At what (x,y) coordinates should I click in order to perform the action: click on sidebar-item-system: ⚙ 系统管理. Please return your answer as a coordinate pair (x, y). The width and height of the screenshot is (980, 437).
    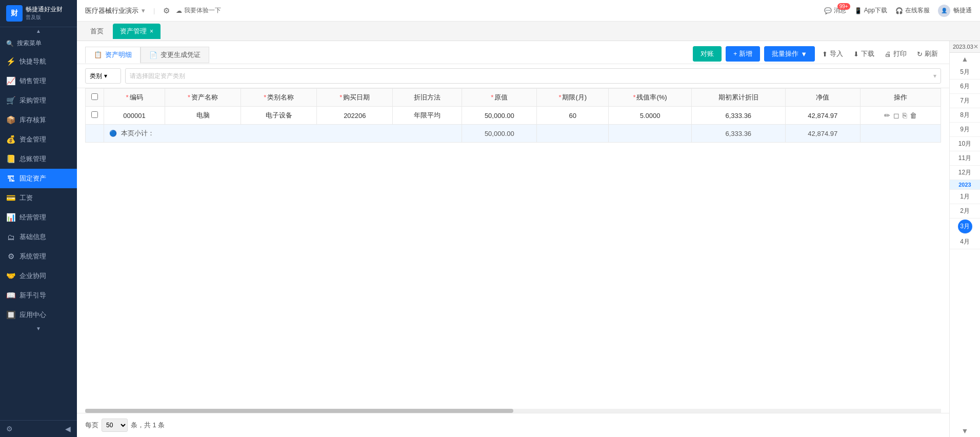
    Looking at the image, I should click on (38, 256).